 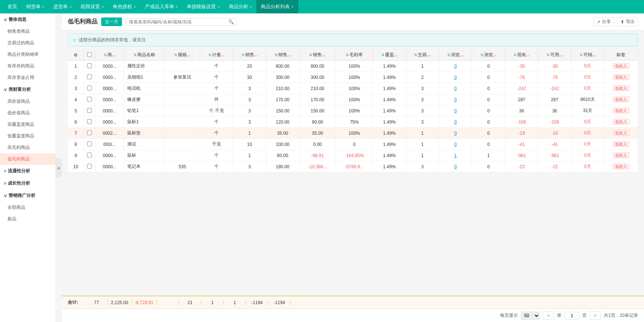 What do you see at coordinates (292, 7) in the screenshot?
I see `close-goods-list-icon: ×` at bounding box center [292, 7].